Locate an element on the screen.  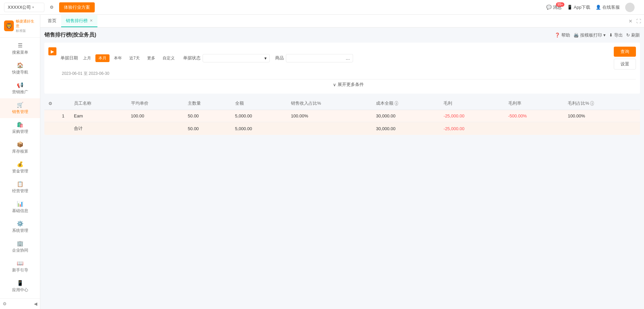
message-badge: 99+ is located at coordinates (560, 5).